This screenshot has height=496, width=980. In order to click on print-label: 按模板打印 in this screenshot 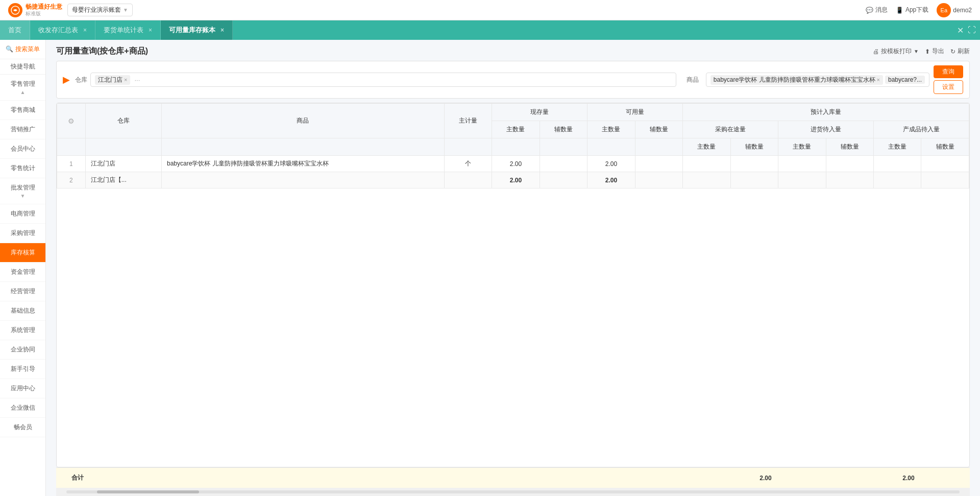, I will do `click(896, 51)`.